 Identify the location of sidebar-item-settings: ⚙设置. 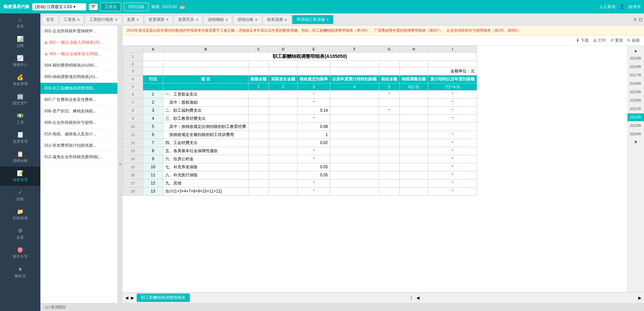
(20, 234).